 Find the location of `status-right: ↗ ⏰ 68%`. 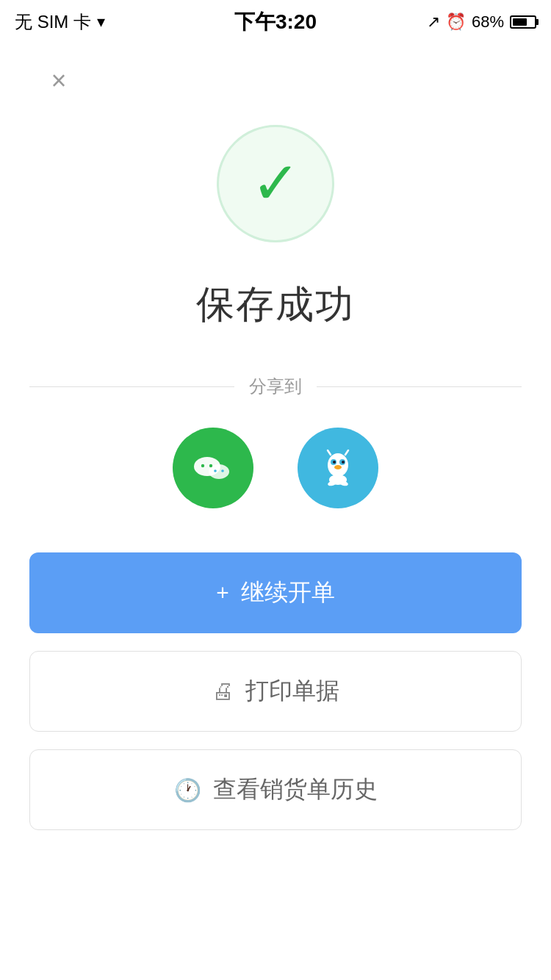

status-right: ↗ ⏰ 68% is located at coordinates (482, 22).